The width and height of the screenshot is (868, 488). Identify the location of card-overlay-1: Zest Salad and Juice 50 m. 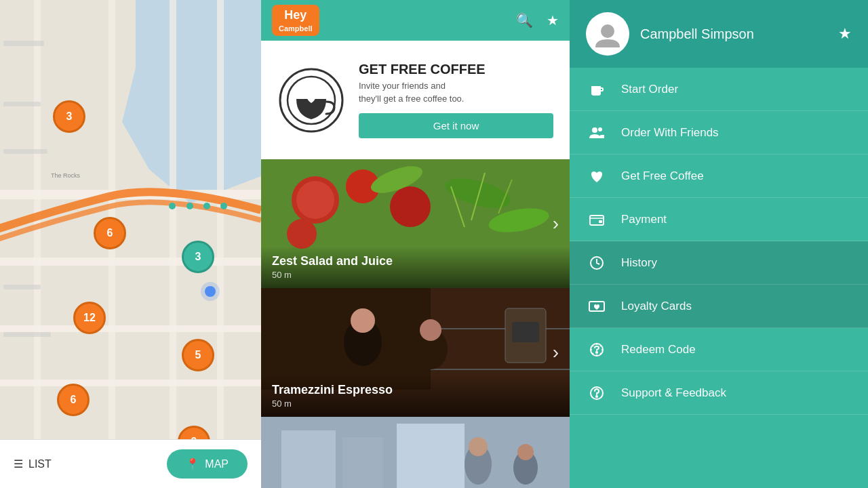
(415, 267).